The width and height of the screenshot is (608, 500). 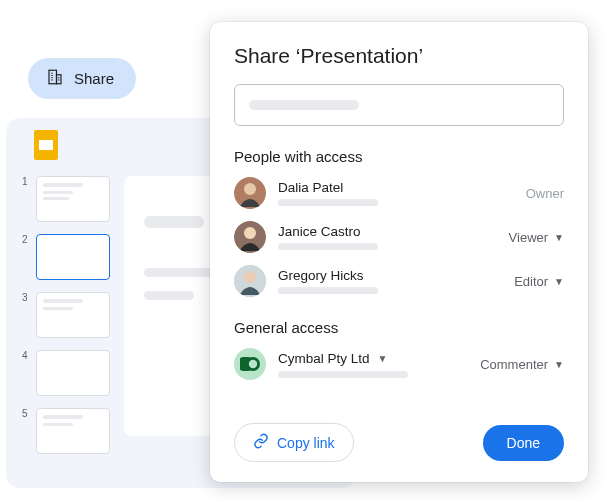 What do you see at coordinates (522, 364) in the screenshot?
I see `role-dropdown: Commenter ▼` at bounding box center [522, 364].